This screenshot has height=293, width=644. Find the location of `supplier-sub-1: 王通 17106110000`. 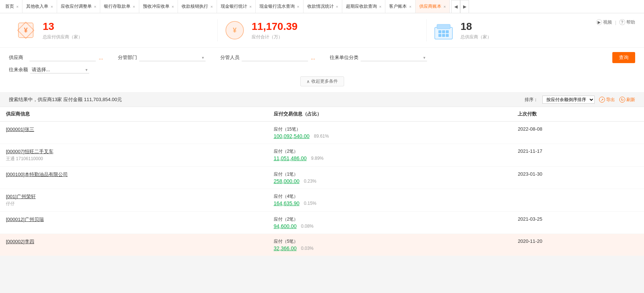

supplier-sub-1: 王通 17106110000 is located at coordinates (134, 159).